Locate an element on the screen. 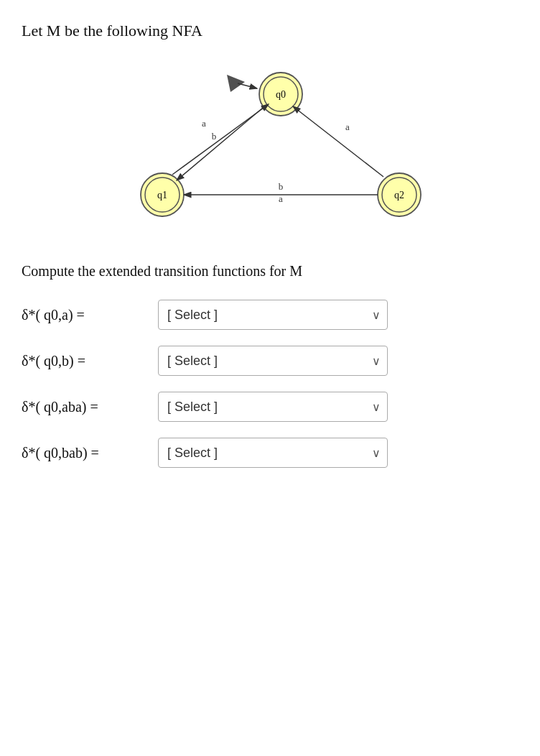 This screenshot has height=756, width=540. question-row-2: δ*( q0,b) =[ Select ]{q0}{q1}{q2}{q0,q1}… is located at coordinates (270, 361).